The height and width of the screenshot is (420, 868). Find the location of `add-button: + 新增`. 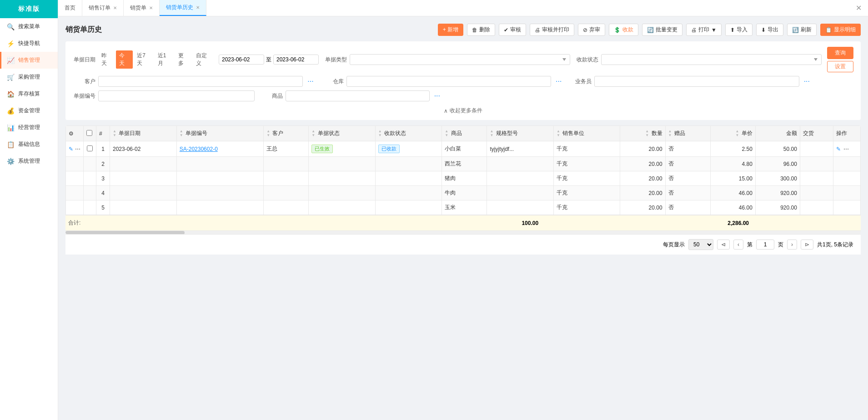

add-button: + 新增 is located at coordinates (451, 30).